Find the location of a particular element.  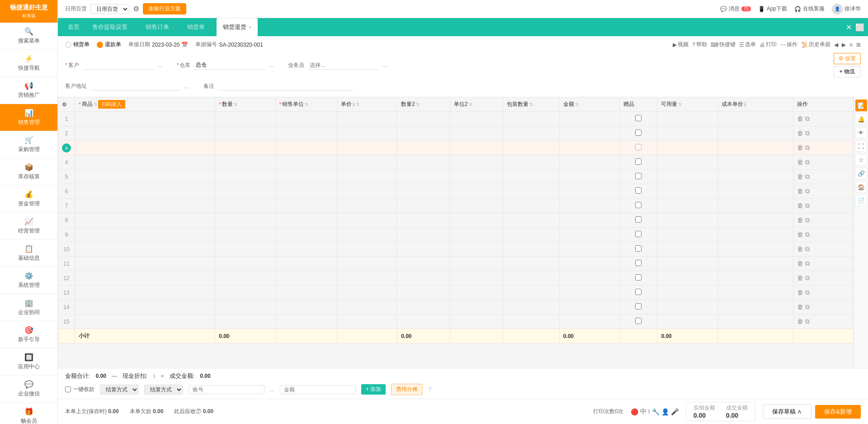

sidebar-item-enterprise: 🏢 企业协同 is located at coordinates (29, 308).